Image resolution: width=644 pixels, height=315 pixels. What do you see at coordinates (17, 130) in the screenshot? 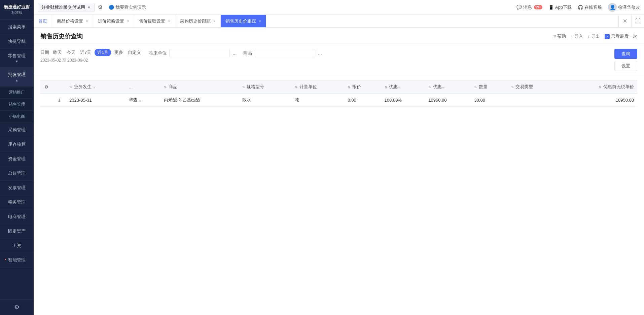
I see `sidebar-item-purchase-mgmt: 采购管理` at bounding box center [17, 130].